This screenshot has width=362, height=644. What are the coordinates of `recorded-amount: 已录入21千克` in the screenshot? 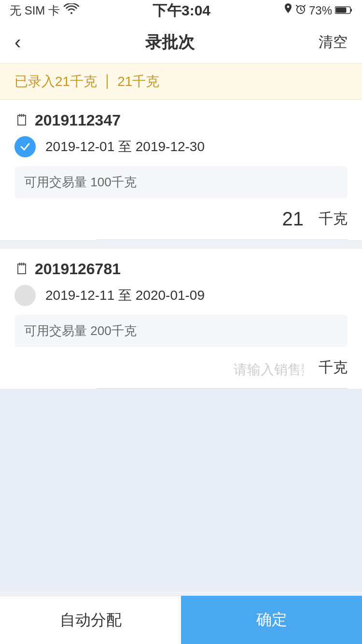 It's located at (56, 82).